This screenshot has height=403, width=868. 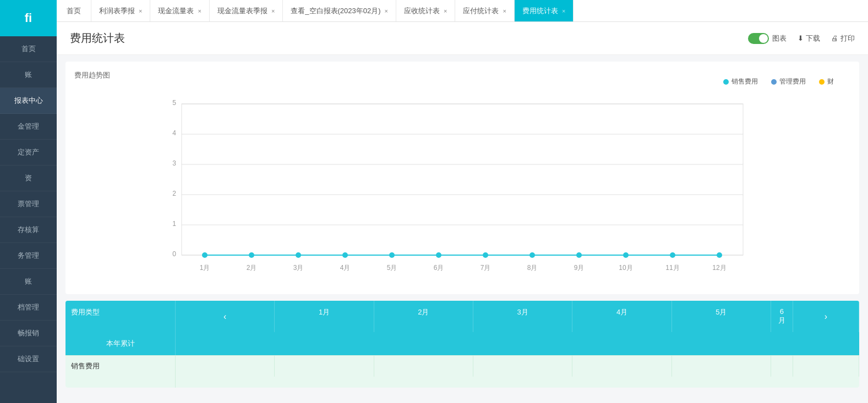 I want to click on sidebar-item-service: 务管理, so click(x=29, y=256).